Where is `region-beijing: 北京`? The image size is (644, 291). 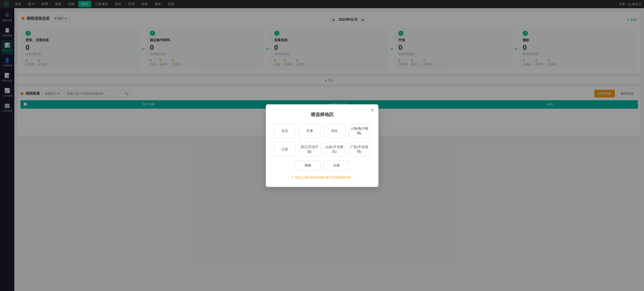
region-beijing: 北京 is located at coordinates (285, 131).